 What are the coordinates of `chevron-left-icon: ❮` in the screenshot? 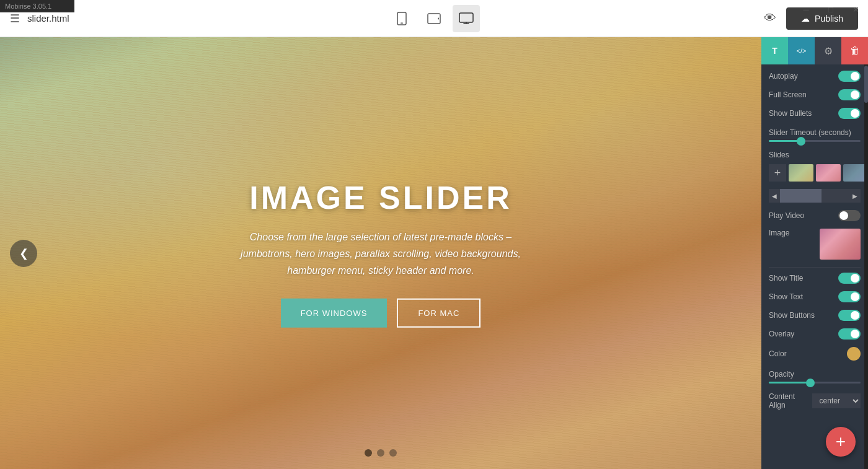 It's located at (24, 253).